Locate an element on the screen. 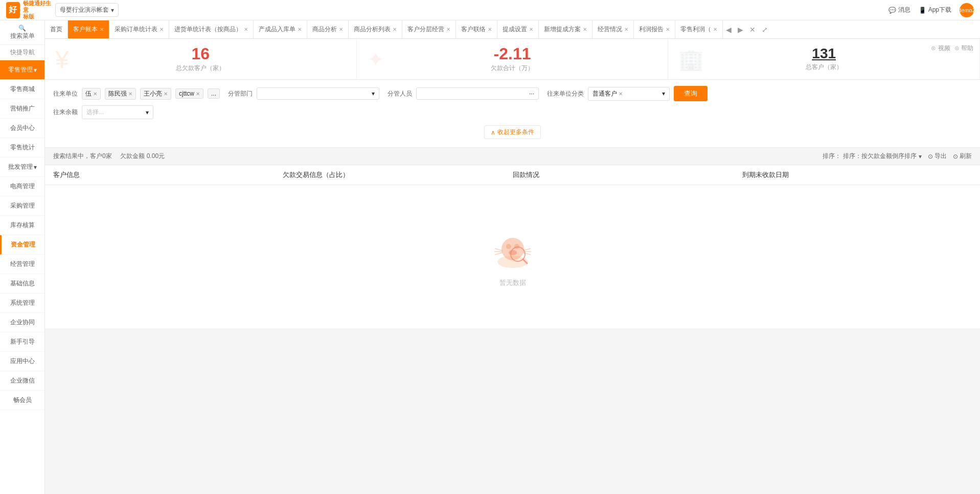 This screenshot has width=980, height=494. sidebar-item-enterprise-wechat: 企业微信 is located at coordinates (22, 381).